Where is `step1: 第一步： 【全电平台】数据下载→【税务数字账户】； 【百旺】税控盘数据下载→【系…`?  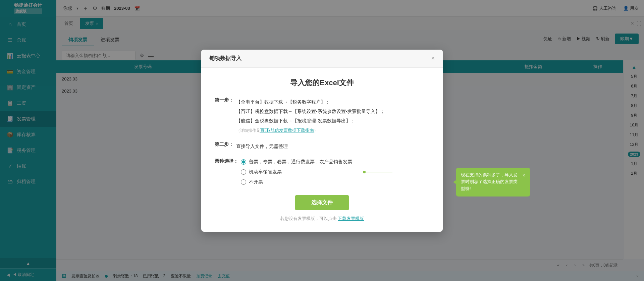
step1: 第一步： 【全电平台】数据下载→【税务数字账户】； 【百旺】税控盘数据下载→【系… is located at coordinates (322, 116).